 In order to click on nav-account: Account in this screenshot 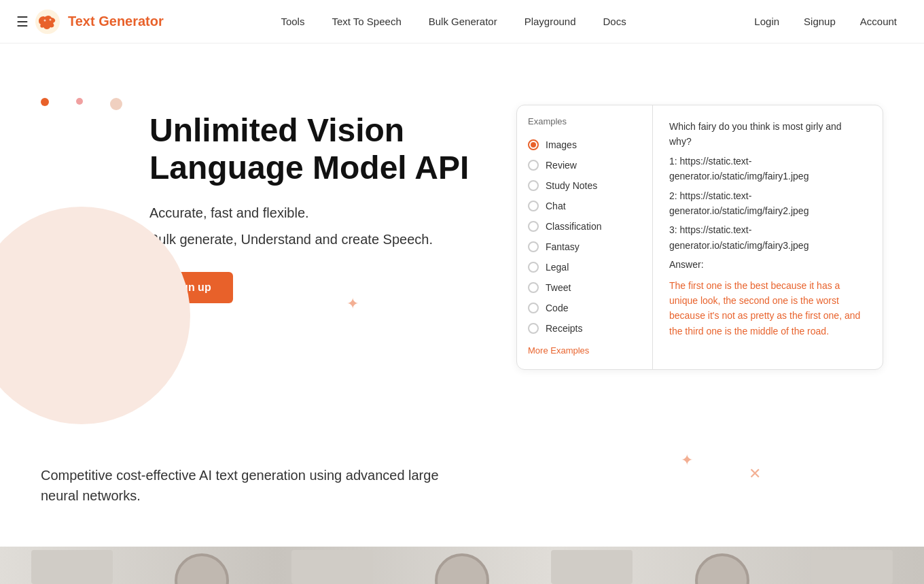, I will do `click(878, 22)`.